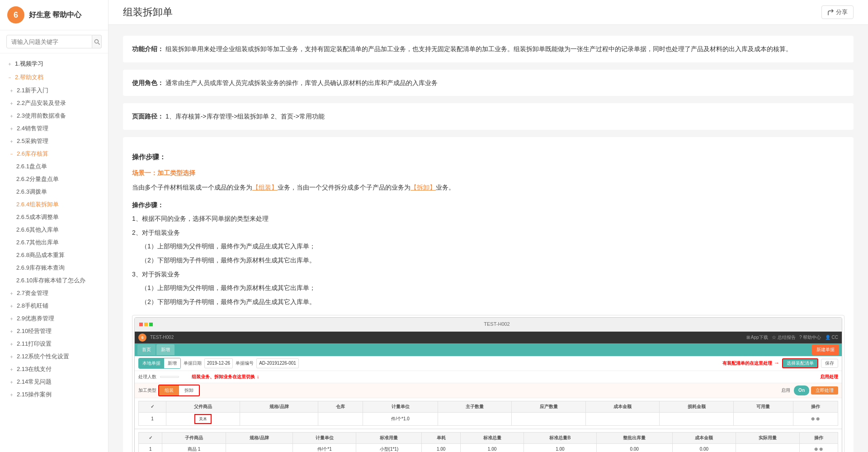  I want to click on func-intro-block: 功能介绍： 组装拆卸单用来处理企业组装或拆卸等加工业务，支持有固定装配清单的产品…, so click(488, 49).